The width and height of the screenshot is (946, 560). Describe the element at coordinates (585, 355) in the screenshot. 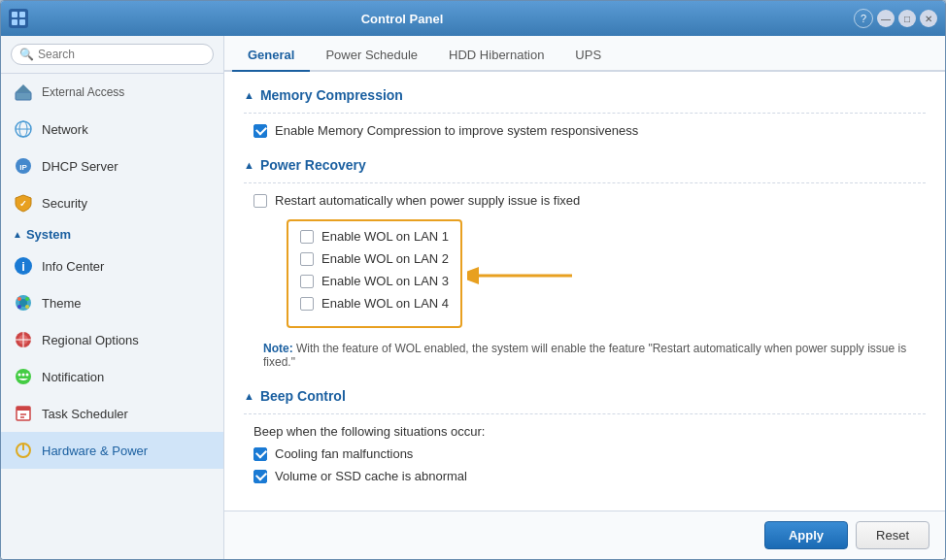

I see `note-text: With the feature of WOL enabled, the sys…` at that location.